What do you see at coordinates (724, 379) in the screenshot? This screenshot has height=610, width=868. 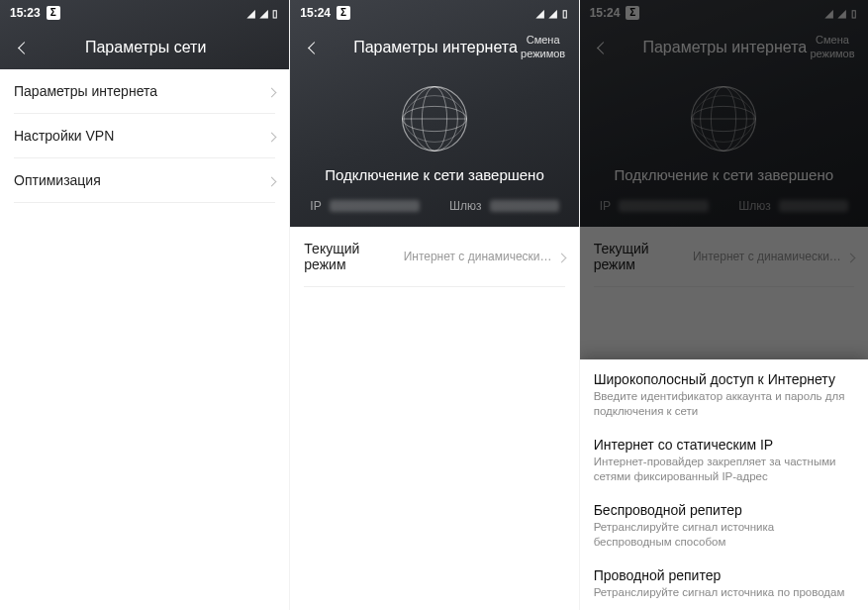 I see `option-title: Широкополосный доступ к Интернету` at bounding box center [724, 379].